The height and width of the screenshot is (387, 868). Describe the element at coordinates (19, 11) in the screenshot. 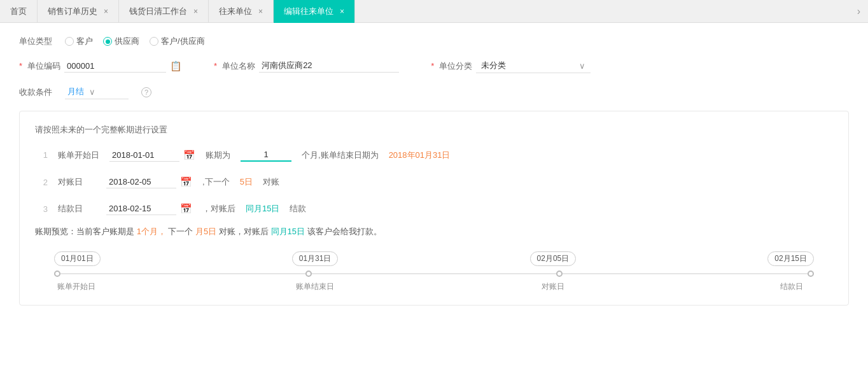

I see `tab-home: 首页` at that location.